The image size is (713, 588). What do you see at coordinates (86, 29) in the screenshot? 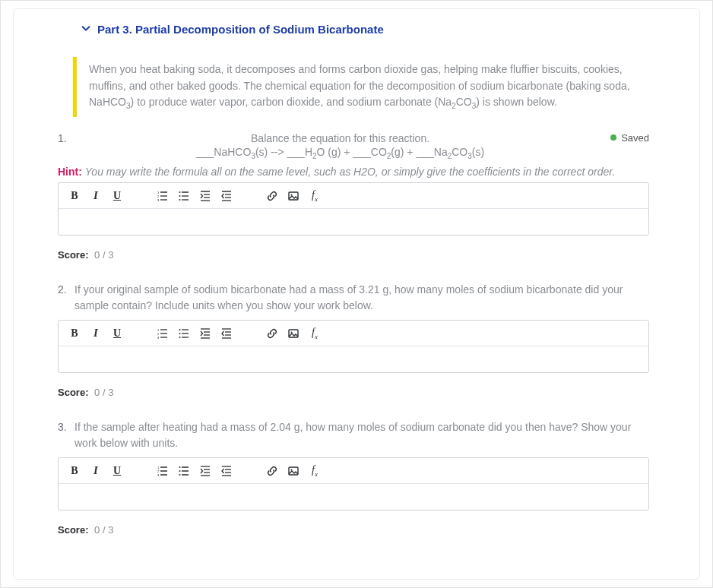
I see `chevron-down-icon` at bounding box center [86, 29].